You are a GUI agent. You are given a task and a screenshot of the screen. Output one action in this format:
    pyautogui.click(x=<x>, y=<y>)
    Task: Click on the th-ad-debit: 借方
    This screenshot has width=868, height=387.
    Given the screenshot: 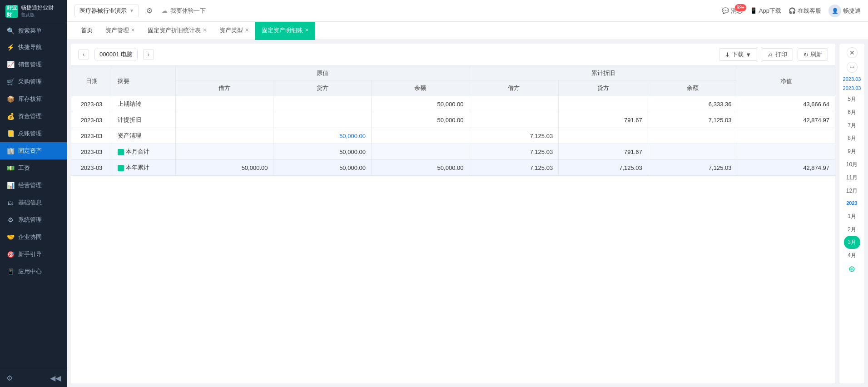 What is the action you would take?
    pyautogui.click(x=514, y=88)
    